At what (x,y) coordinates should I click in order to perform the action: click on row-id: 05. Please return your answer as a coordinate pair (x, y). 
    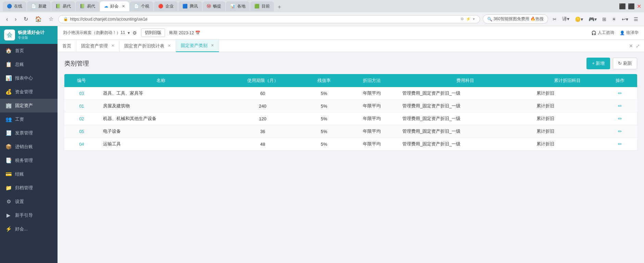
    Looking at the image, I should click on (81, 132).